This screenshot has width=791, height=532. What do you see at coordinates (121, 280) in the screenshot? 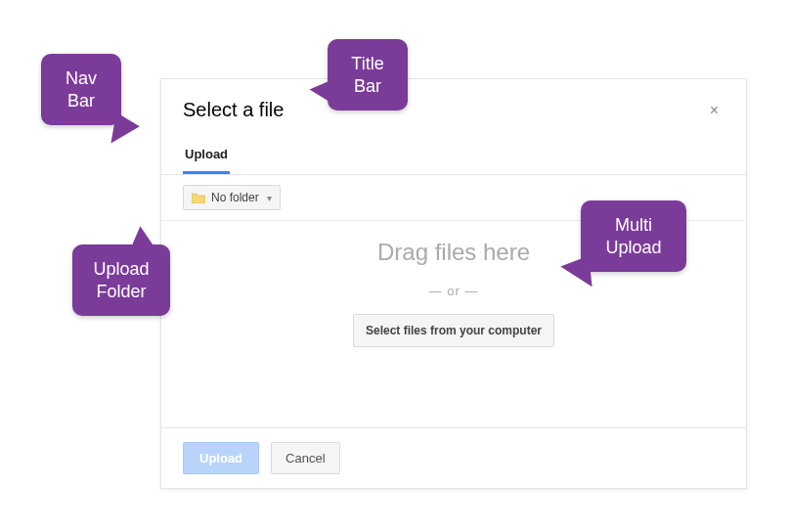
I see `annotation-upload-folder: UploadFolder` at bounding box center [121, 280].